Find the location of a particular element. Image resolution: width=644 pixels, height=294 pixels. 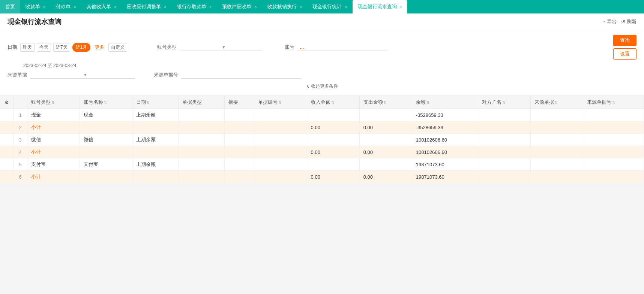

cell-income: 0.00 is located at coordinates (333, 152).